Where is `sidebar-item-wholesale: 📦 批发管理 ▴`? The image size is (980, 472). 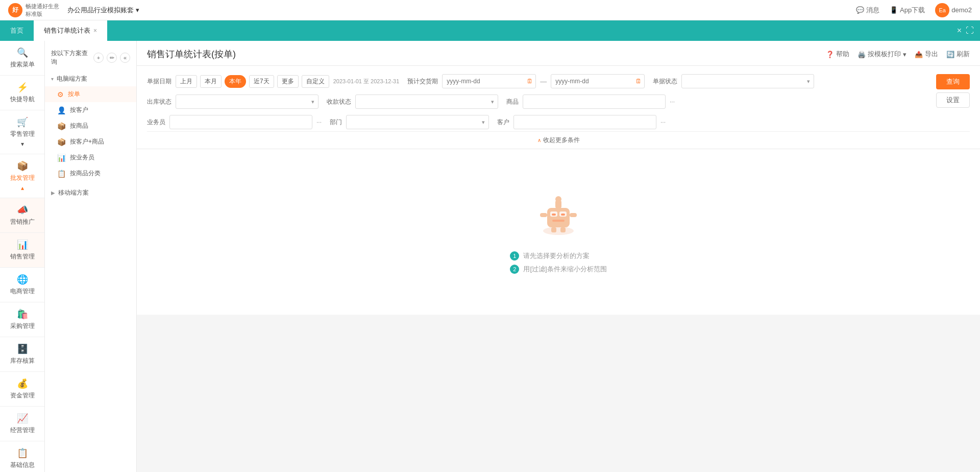 sidebar-item-wholesale: 📦 批发管理 ▴ is located at coordinates (22, 176).